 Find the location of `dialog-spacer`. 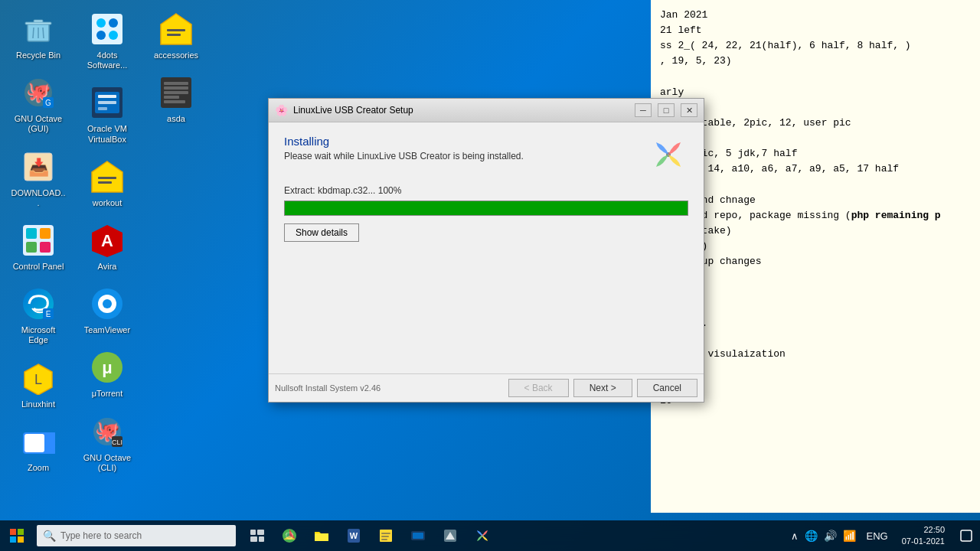

dialog-spacer is located at coordinates (486, 303).